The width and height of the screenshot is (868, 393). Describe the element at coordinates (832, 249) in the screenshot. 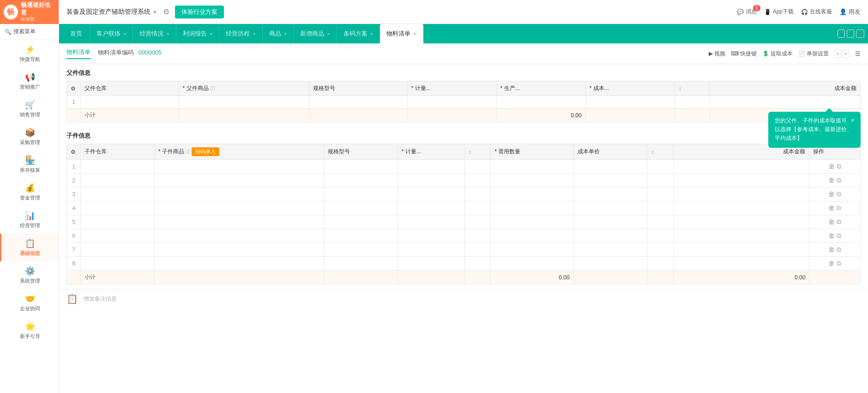

I see `delete-icon-7: 🗑` at that location.